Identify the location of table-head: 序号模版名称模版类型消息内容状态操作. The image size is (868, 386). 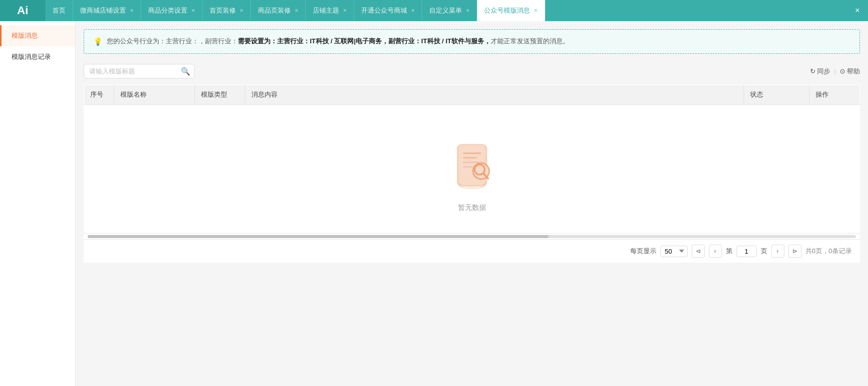
(472, 95).